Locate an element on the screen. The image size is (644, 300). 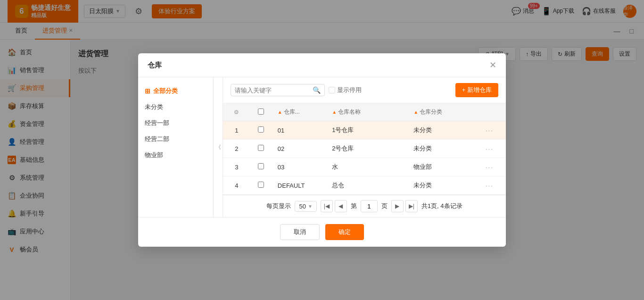
row-2-check is located at coordinates (261, 149).